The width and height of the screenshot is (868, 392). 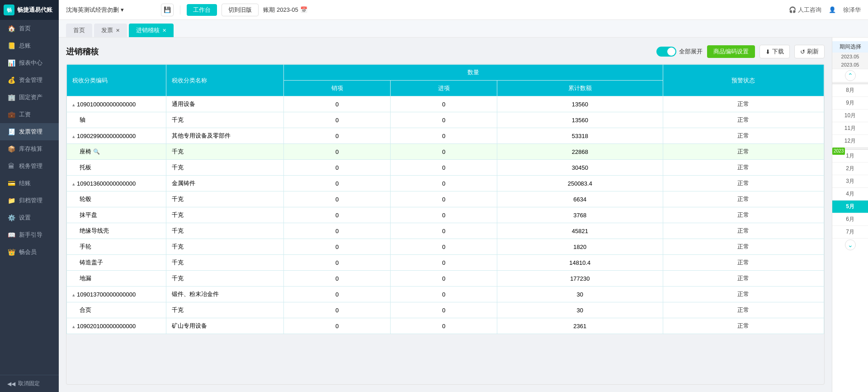 I want to click on refresh-label: 刷新, so click(x=813, y=52).